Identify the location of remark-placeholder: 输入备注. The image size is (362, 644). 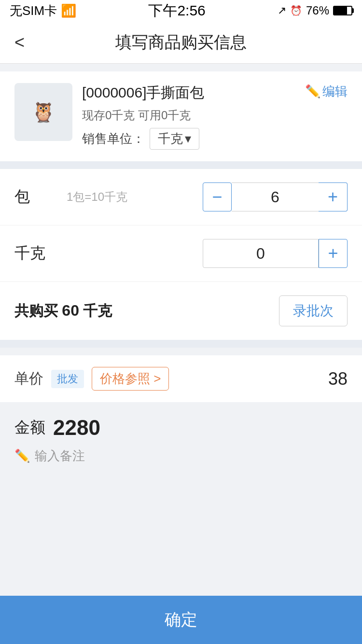
(60, 456).